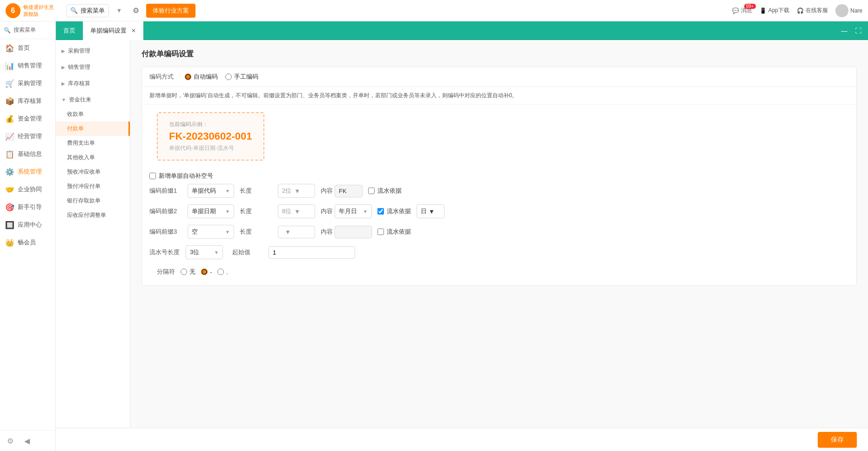 This screenshot has width=868, height=451. I want to click on length2-select: 8位 ▼, so click(296, 211).